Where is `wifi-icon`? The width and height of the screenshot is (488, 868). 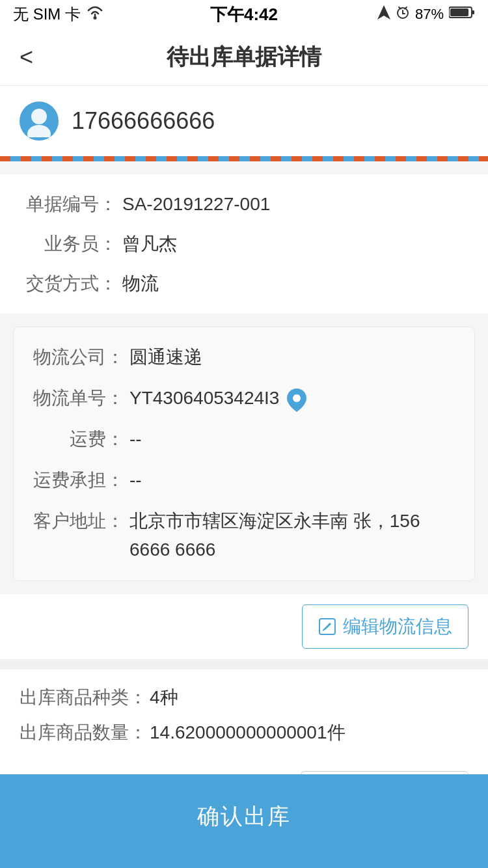 wifi-icon is located at coordinates (95, 14).